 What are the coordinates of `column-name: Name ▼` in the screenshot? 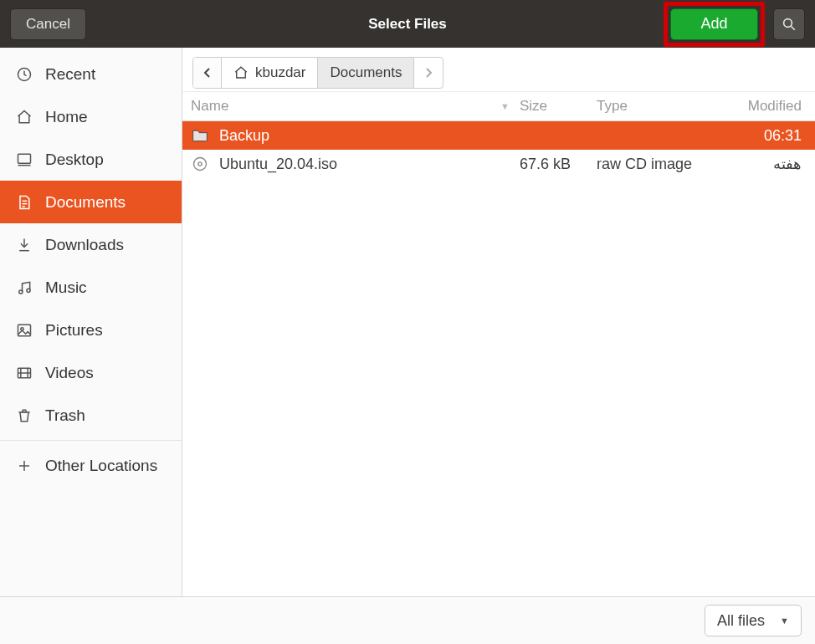 It's located at (350, 106).